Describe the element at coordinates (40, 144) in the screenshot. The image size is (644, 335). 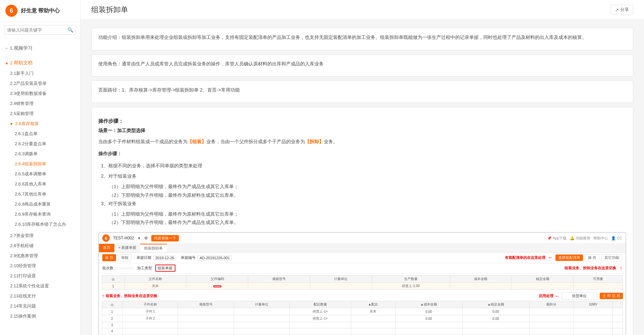
I see `sidebar-item-partial-stocktake: 2.6.2分量盘点单` at that location.